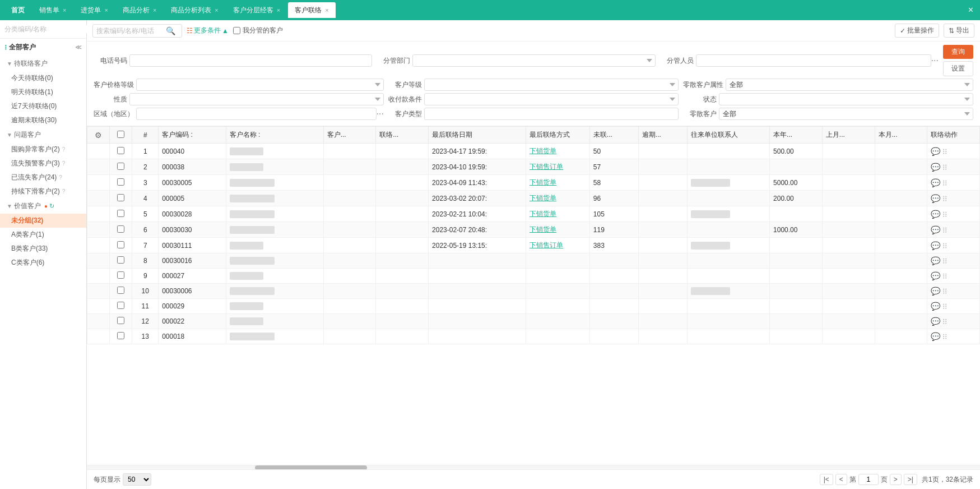  Describe the element at coordinates (64, 10) in the screenshot. I see `tab-sales-close: ×` at that location.